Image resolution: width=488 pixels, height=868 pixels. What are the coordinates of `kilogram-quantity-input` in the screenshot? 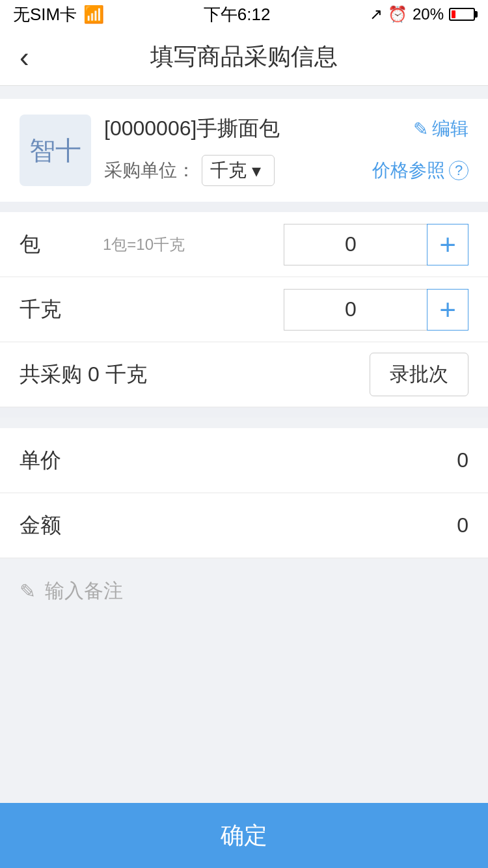 It's located at (355, 310).